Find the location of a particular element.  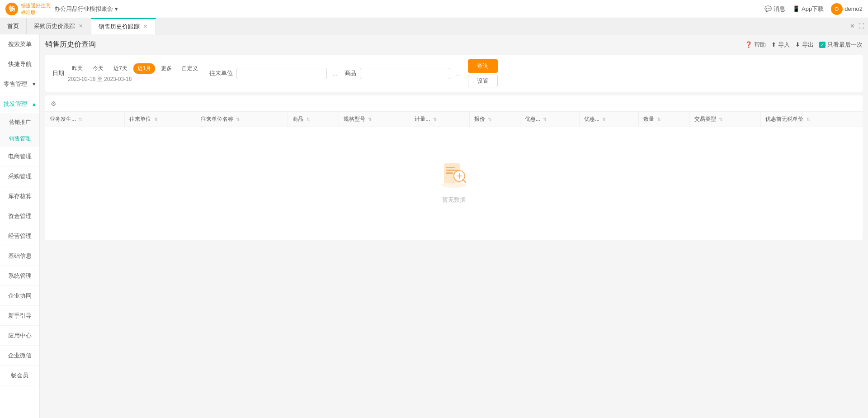

page-actions: ❓ 帮助 ⬆ 导入 ⬇ 导出 ✓ 只看最后一次 is located at coordinates (804, 45).